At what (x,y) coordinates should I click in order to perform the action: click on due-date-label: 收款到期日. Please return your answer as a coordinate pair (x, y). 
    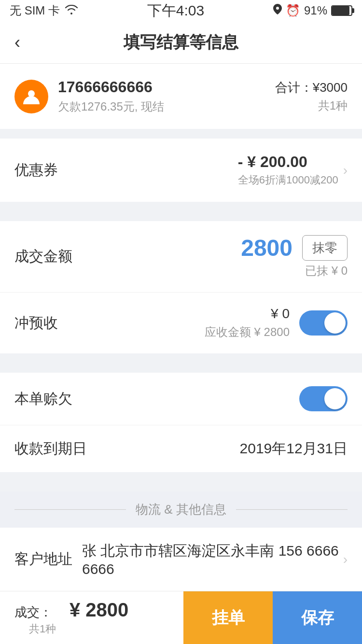
    Looking at the image, I should click on (51, 449).